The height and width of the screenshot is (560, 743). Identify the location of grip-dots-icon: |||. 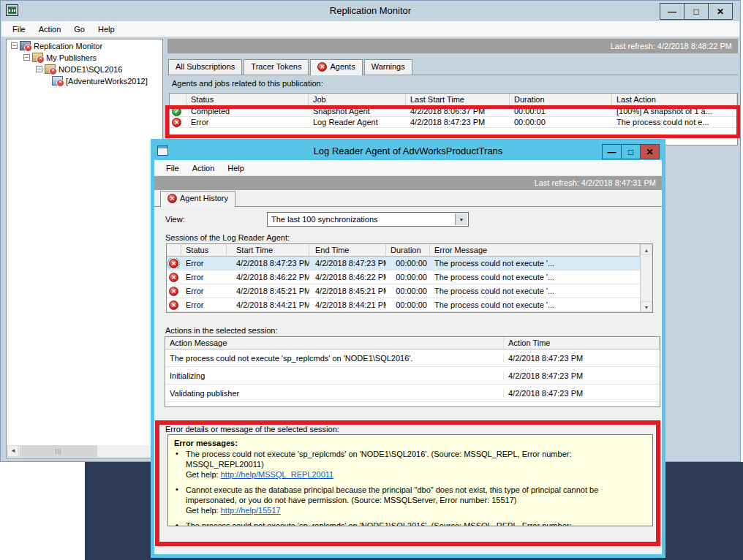
(59, 450).